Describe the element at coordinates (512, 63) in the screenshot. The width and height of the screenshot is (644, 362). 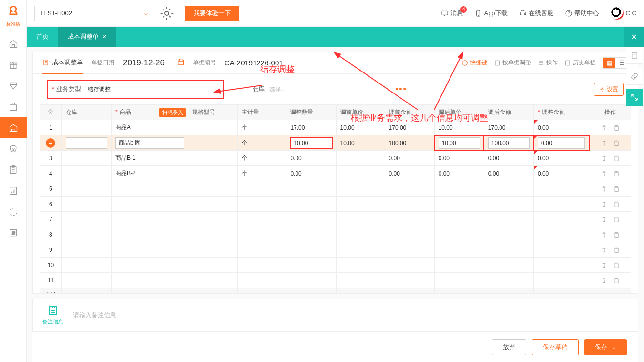
I see `bydoc-action: 按单据调整` at that location.